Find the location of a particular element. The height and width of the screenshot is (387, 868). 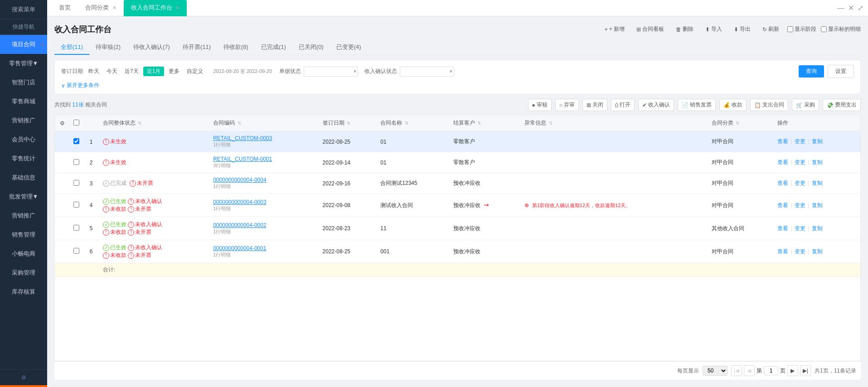

window-expand-icon: ⤢ is located at coordinates (860, 8).